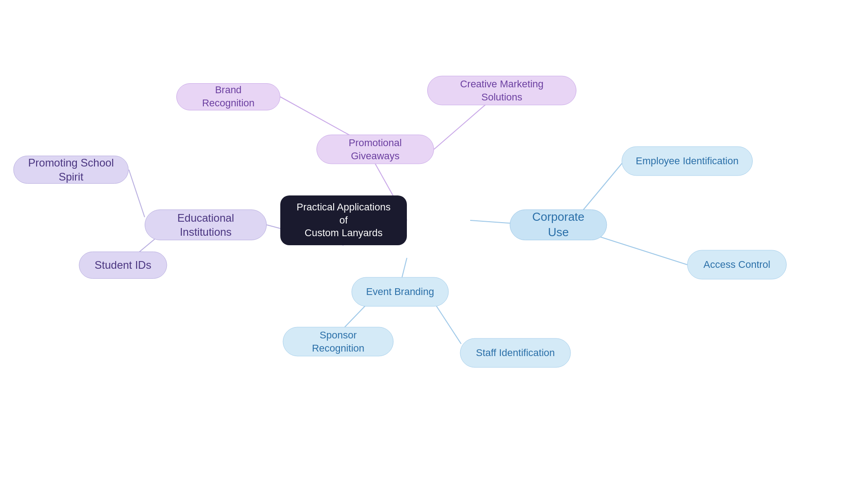 The width and height of the screenshot is (868, 490). Describe the element at coordinates (71, 170) in the screenshot. I see `promoting-school-spirit-label: Promoting School Spirit` at that location.